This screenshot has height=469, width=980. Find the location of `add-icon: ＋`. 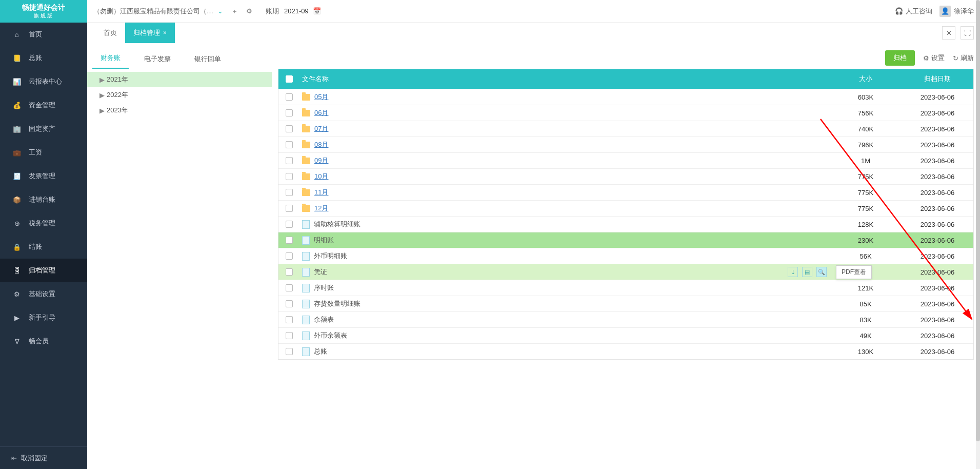

add-icon: ＋ is located at coordinates (235, 11).